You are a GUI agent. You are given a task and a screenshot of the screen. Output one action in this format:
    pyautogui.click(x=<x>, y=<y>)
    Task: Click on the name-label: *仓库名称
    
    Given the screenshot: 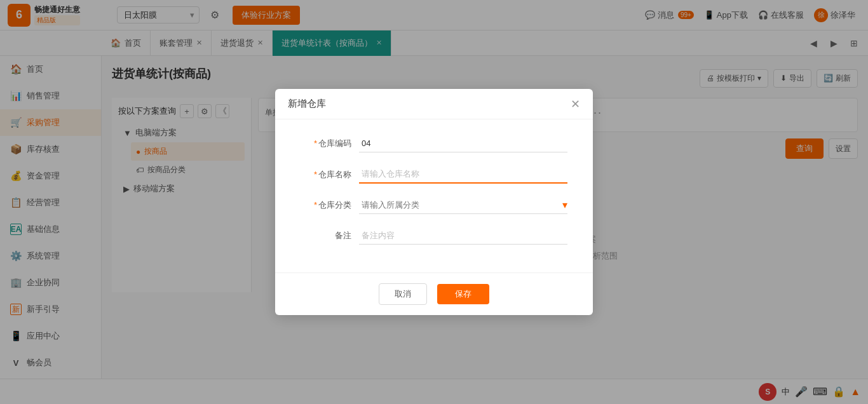 What is the action you would take?
    pyautogui.click(x=326, y=175)
    